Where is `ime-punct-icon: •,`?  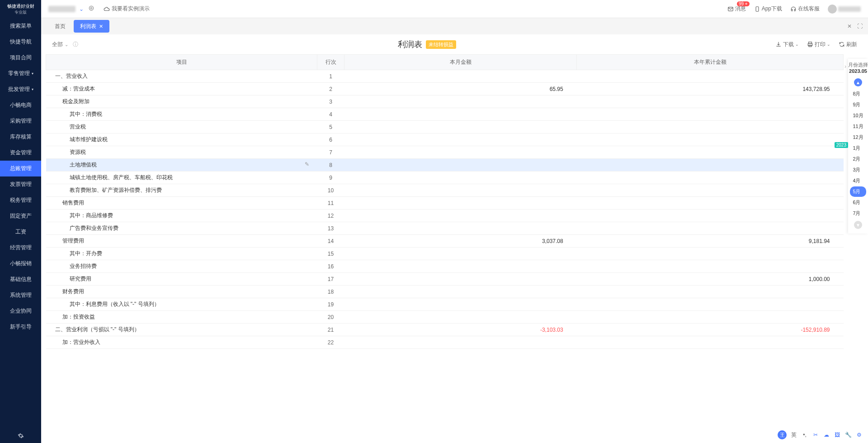
ime-punct-icon: •, is located at coordinates (805, 435).